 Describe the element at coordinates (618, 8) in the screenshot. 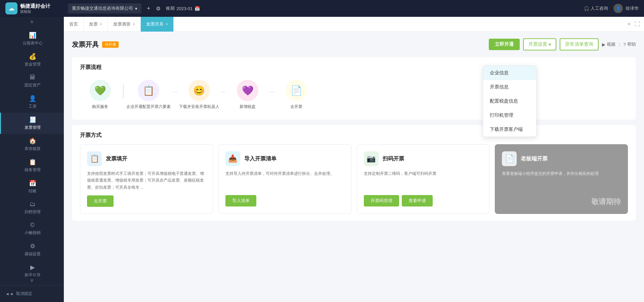

I see `user-avatar: 👤` at that location.